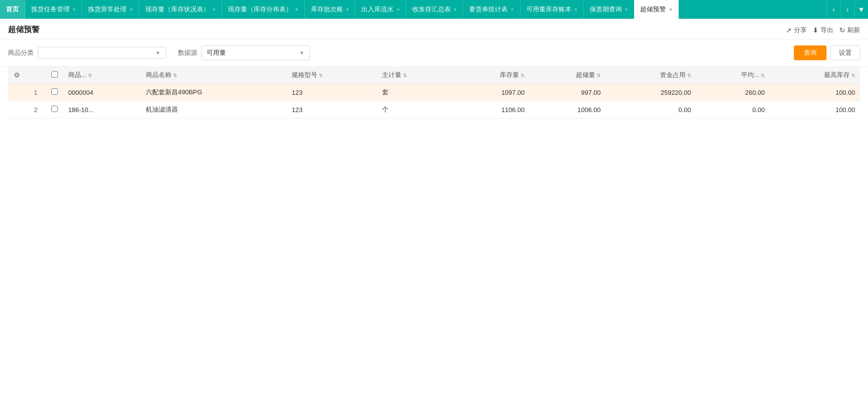  What do you see at coordinates (263, 9) in the screenshot?
I see `nav-inventory-dist: 现存量（库存分布表） ×` at bounding box center [263, 9].